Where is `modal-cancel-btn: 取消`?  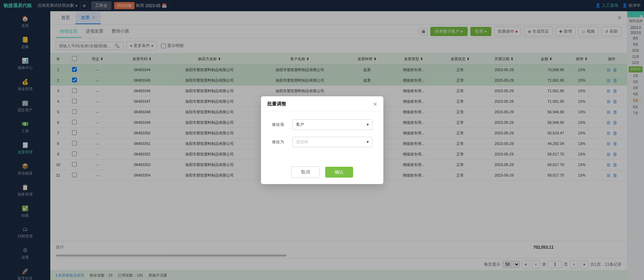
modal-cancel-btn: 取消 is located at coordinates (306, 172).